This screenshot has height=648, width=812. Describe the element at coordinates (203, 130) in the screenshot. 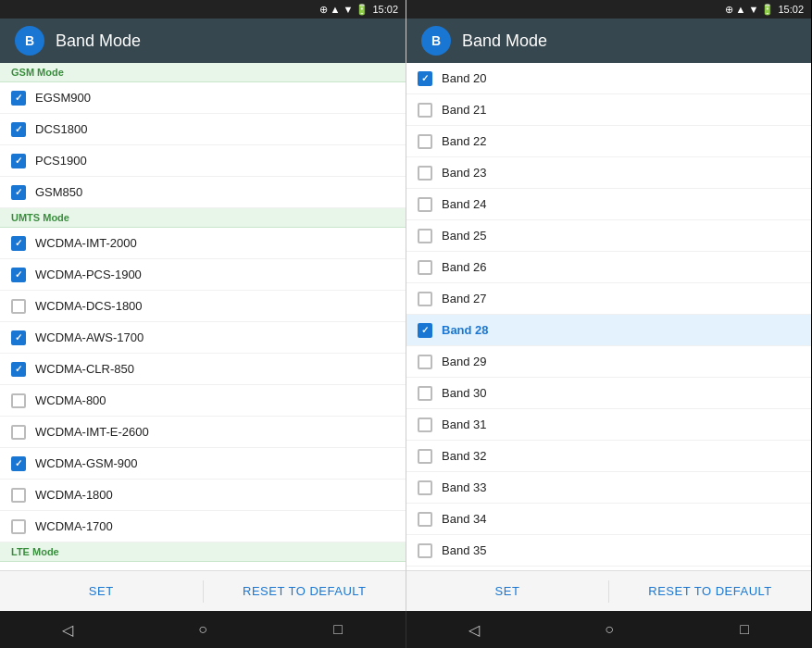

I see `list-item: DCS1800` at that location.